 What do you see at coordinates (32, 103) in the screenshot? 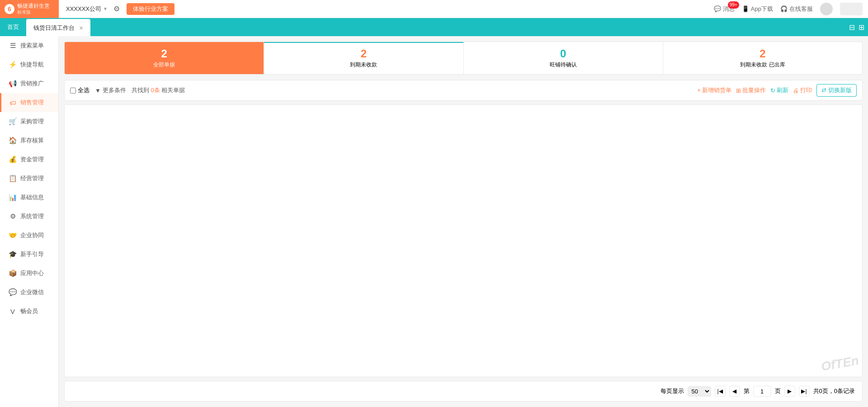
I see `sidebar-label-sales: 销售管理` at bounding box center [32, 103].